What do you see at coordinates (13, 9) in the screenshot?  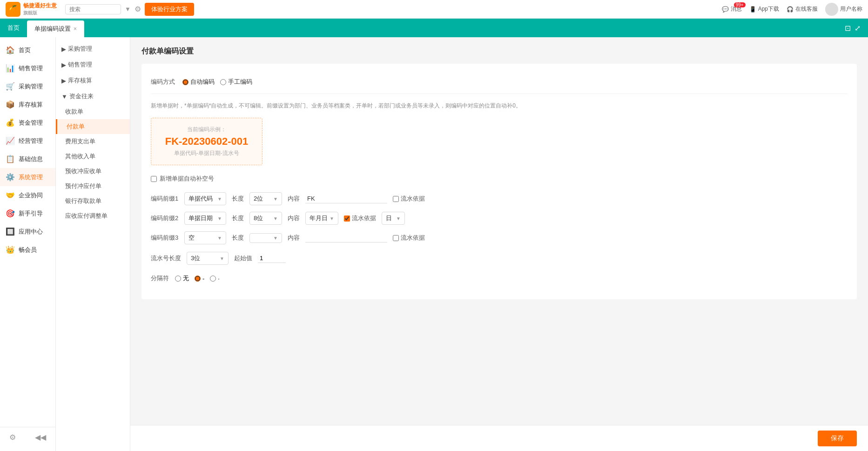 I see `logo-icon: 🍊` at bounding box center [13, 9].